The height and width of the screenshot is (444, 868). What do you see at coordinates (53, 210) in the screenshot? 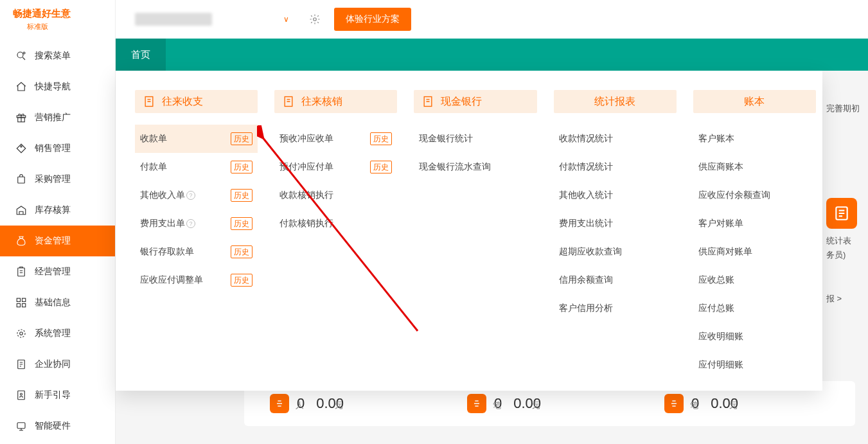
I see `sidebar-item-label: 库存核算` at bounding box center [53, 210].